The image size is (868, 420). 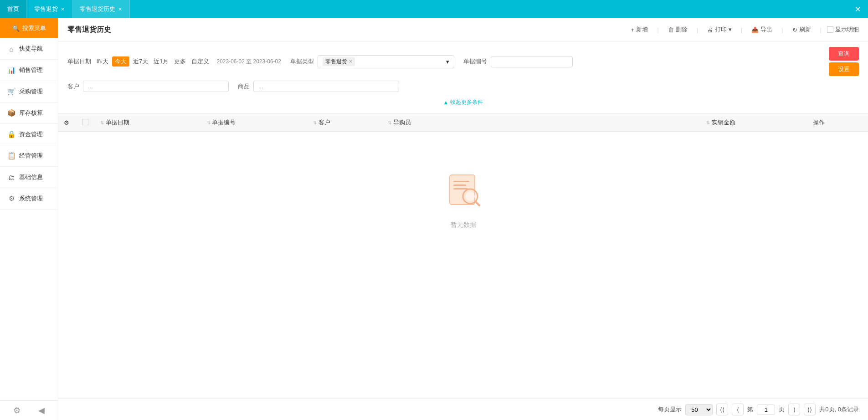 I want to click on page-size-select: 50 10 20 100, so click(x=699, y=410).